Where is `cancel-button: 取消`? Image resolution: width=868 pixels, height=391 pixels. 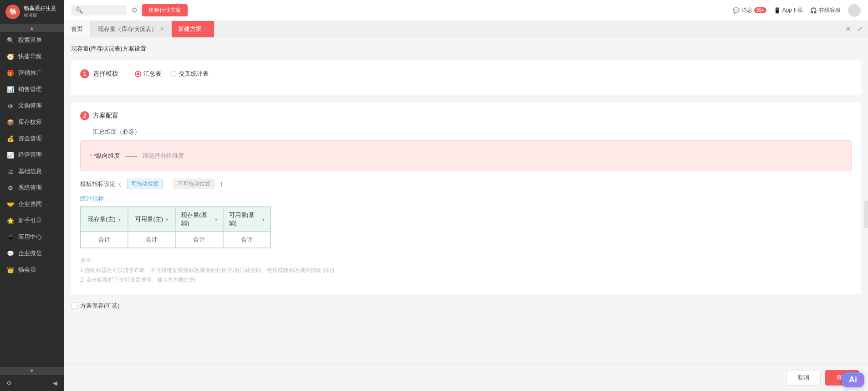 cancel-button: 取消 is located at coordinates (803, 378).